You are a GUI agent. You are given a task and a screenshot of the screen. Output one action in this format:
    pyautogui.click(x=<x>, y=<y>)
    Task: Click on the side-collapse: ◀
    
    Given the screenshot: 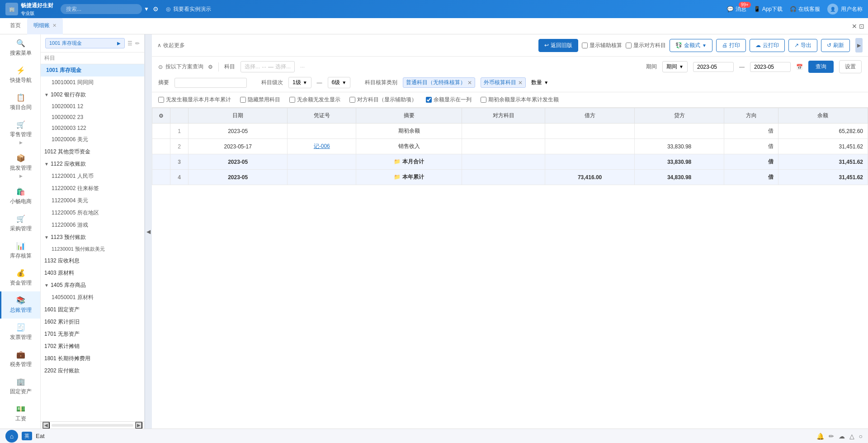 What is the action you would take?
    pyautogui.click(x=148, y=232)
    